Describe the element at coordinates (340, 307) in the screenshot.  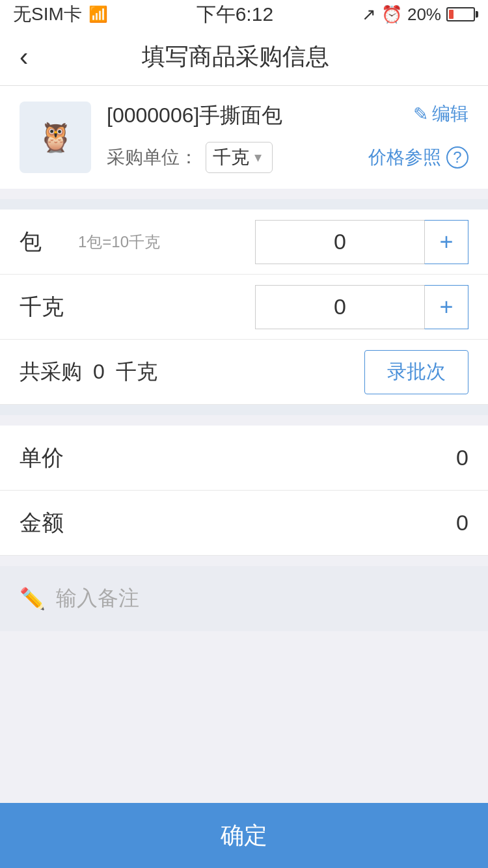
I see `kilo-input` at that location.